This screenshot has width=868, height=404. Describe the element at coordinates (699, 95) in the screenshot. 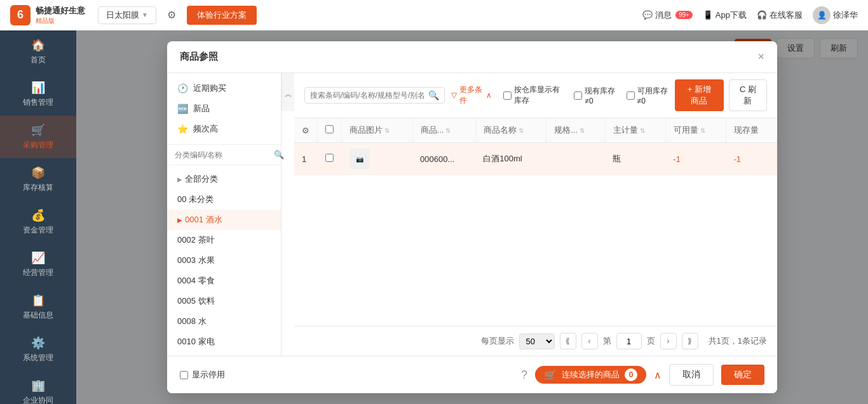

I see `add-product-button: + 新增商品` at that location.